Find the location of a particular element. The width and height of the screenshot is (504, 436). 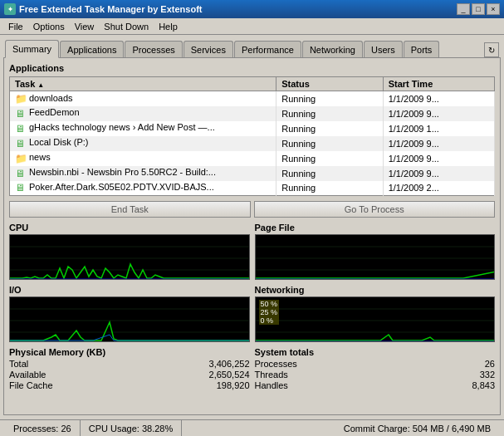

tab-summary: Summary is located at coordinates (32, 49).